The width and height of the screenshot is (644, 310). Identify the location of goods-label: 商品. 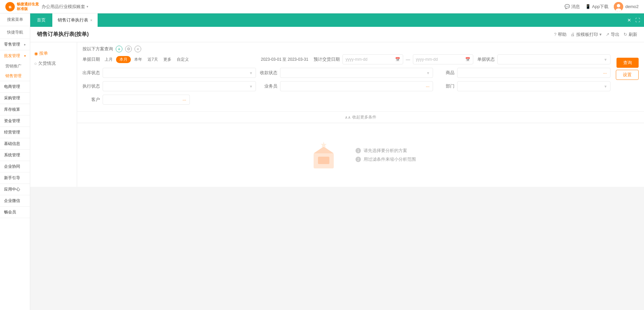
(447, 73).